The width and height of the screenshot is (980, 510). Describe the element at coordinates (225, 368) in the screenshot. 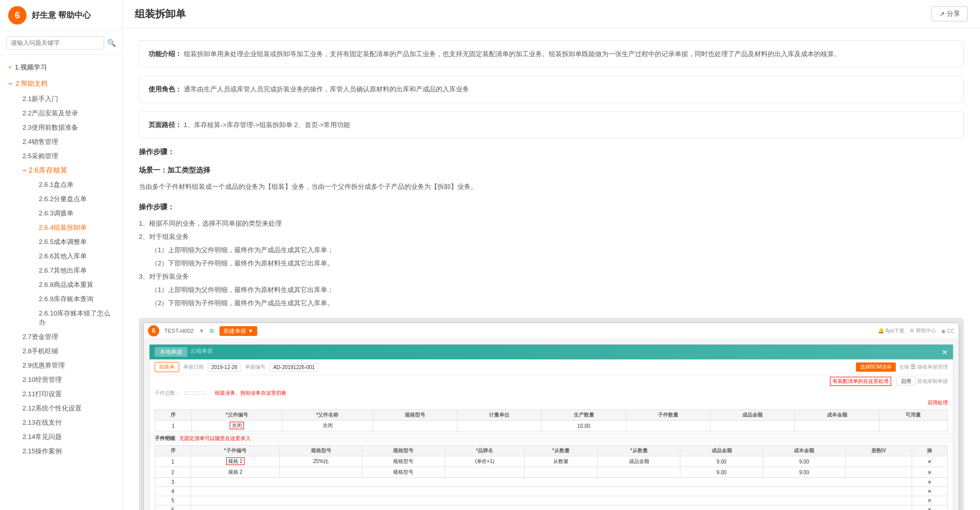

I see `toolbar-date-value: 2019-12-26` at that location.